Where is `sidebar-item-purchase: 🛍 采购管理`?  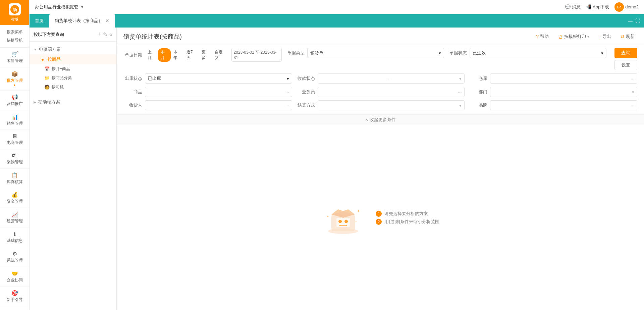
sidebar-item-purchase: 🛍 采购管理 is located at coordinates (15, 159).